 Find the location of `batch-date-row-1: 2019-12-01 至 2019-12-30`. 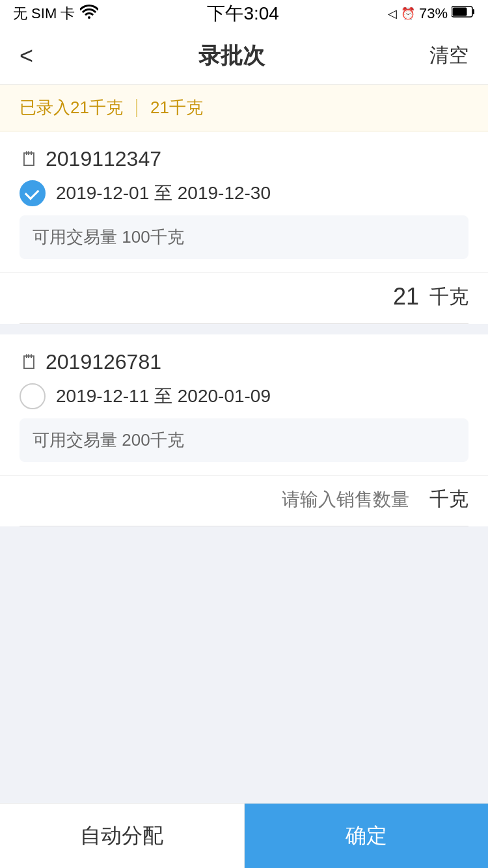

batch-date-row-1: 2019-12-01 至 2019-12-30 is located at coordinates (244, 193).